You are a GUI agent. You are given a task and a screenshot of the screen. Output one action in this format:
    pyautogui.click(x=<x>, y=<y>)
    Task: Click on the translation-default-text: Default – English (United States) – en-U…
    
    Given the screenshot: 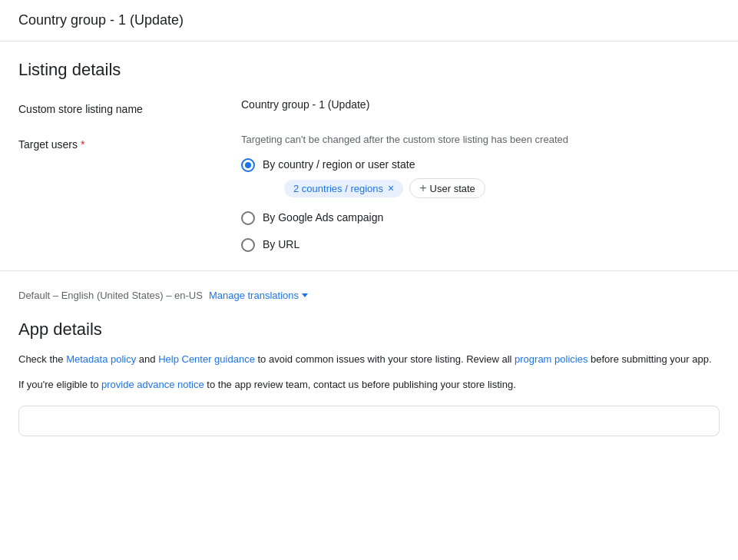 What is the action you would take?
    pyautogui.click(x=111, y=295)
    